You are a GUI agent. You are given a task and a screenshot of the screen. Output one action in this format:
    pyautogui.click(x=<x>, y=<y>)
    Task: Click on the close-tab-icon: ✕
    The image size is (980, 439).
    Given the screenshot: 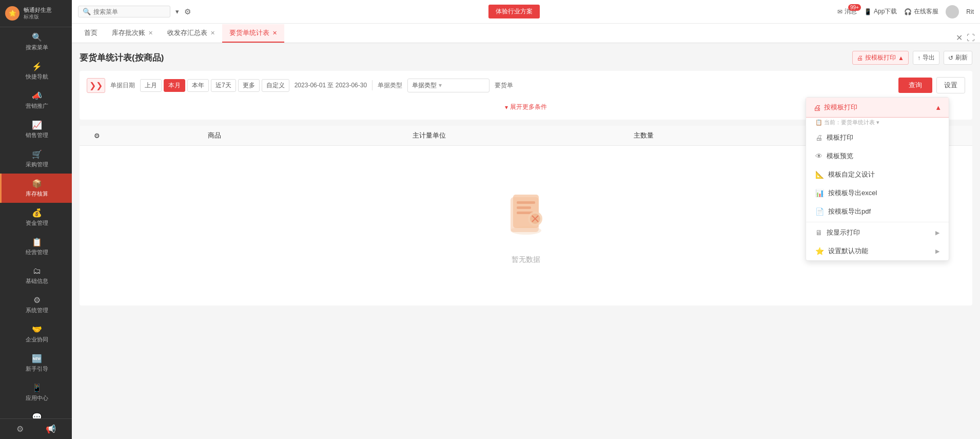 What is the action you would take?
    pyautogui.click(x=959, y=38)
    